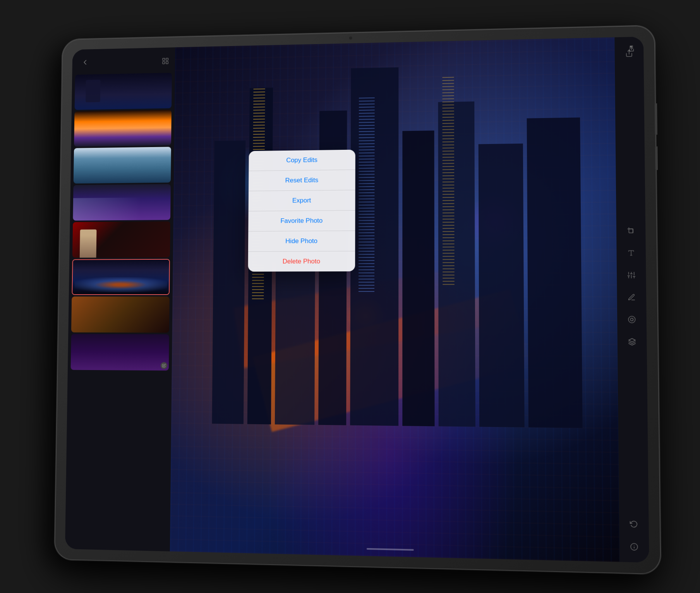  What do you see at coordinates (120, 312) in the screenshot?
I see `thumbnail-list` at bounding box center [120, 312].